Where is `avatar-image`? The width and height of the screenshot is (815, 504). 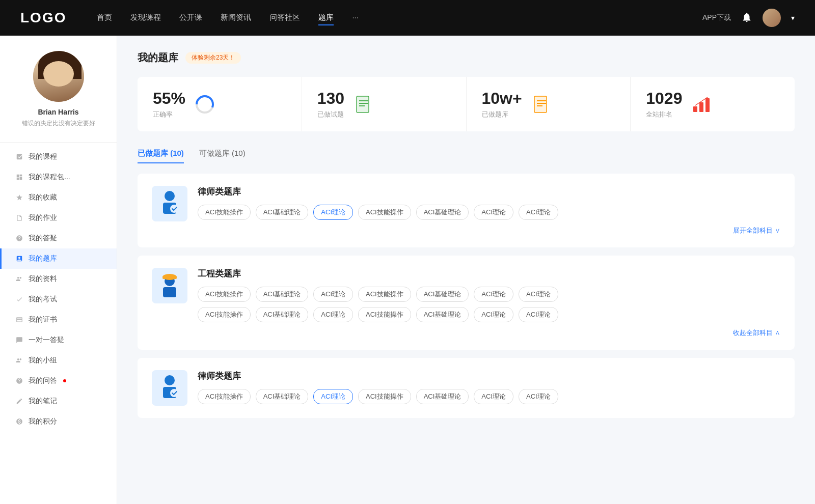
avatar-image is located at coordinates (59, 76).